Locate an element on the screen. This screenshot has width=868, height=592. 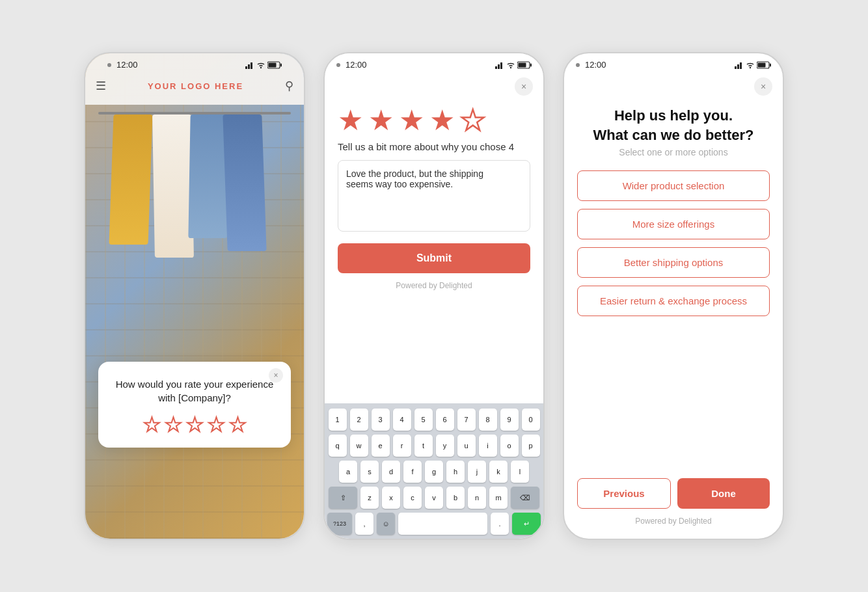
key-k: k is located at coordinates (498, 472).